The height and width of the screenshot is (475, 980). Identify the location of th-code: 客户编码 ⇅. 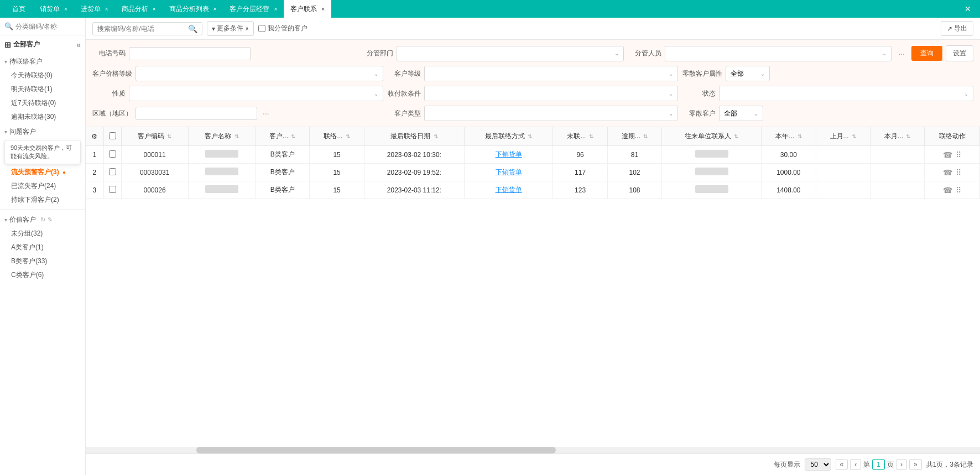
(155, 137).